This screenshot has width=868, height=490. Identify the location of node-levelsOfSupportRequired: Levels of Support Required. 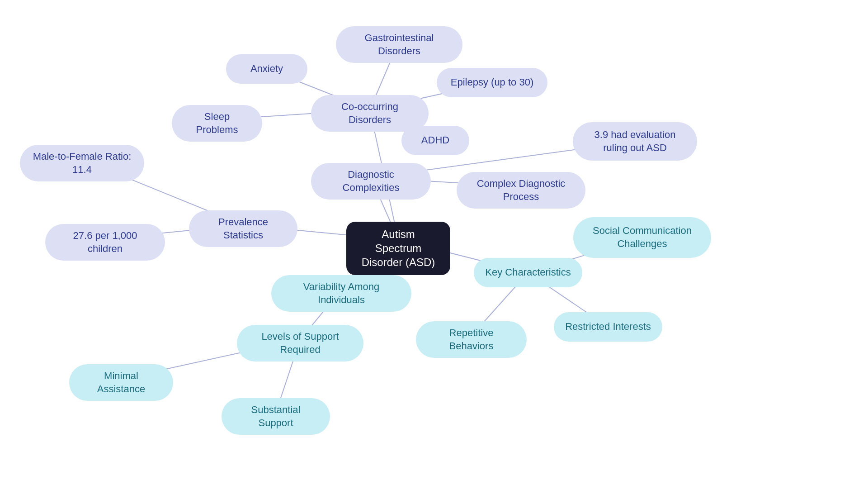
(300, 343).